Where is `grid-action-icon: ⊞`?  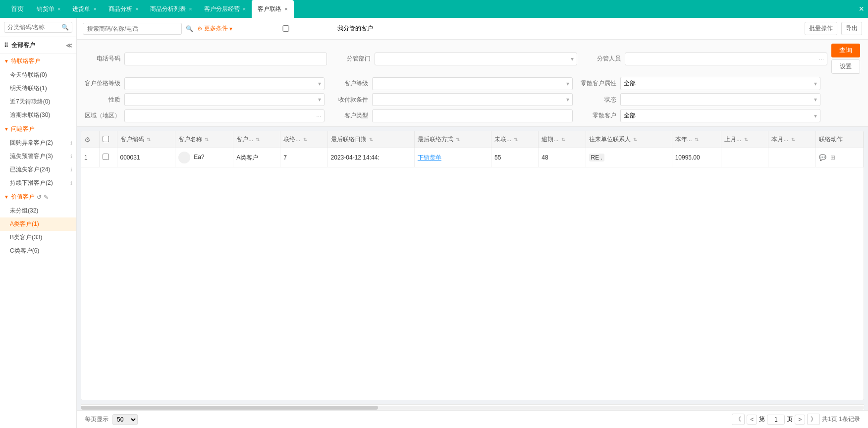 grid-action-icon: ⊞ is located at coordinates (833, 158).